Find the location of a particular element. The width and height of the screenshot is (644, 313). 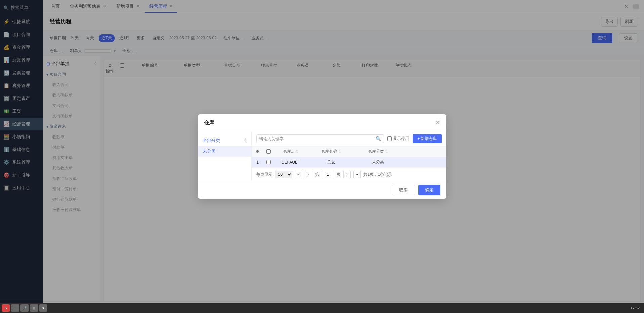

modal-search-box: 🔍 is located at coordinates (320, 139).